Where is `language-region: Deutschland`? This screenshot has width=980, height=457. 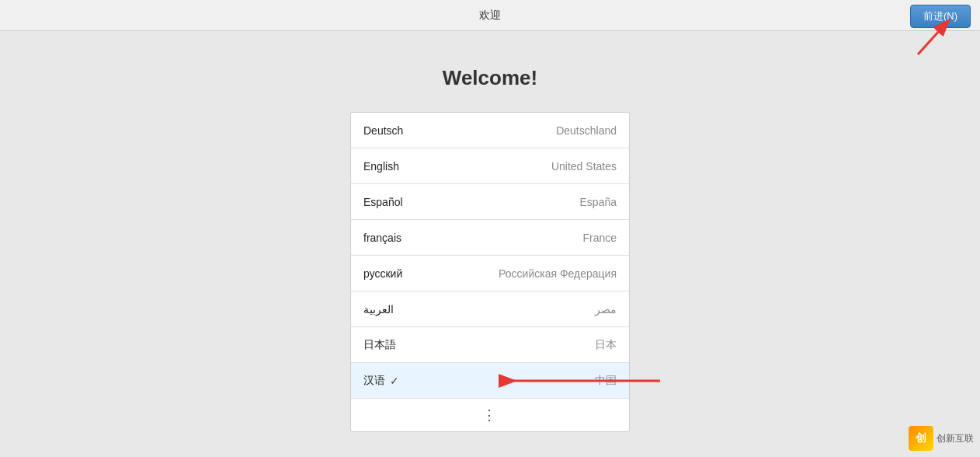
language-region: Deutschland is located at coordinates (586, 131).